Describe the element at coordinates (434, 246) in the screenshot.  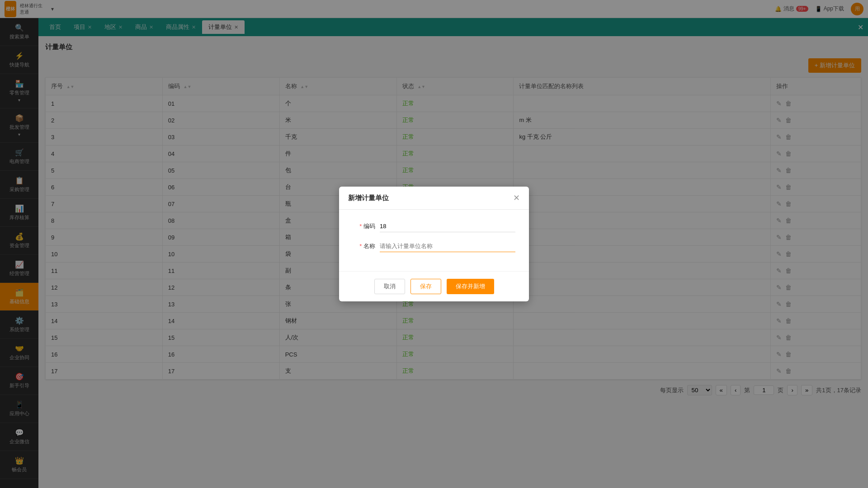
I see `name-field-row: * 名称` at that location.